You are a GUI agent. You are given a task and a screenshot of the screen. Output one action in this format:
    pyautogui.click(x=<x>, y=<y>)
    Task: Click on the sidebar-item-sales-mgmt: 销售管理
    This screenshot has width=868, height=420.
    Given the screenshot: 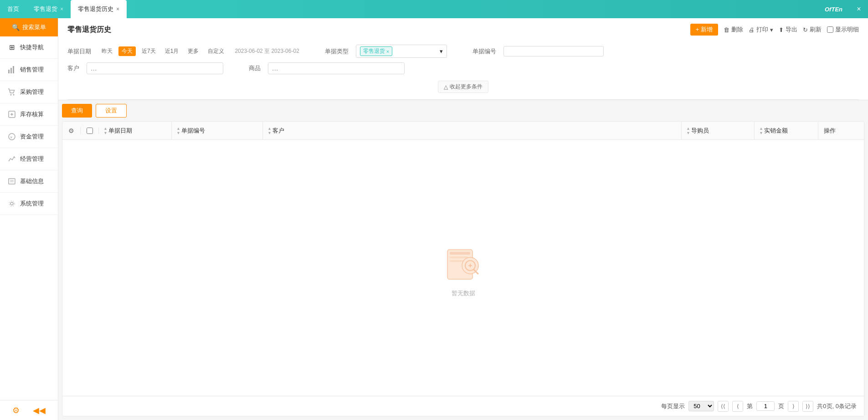 What is the action you would take?
    pyautogui.click(x=29, y=70)
    